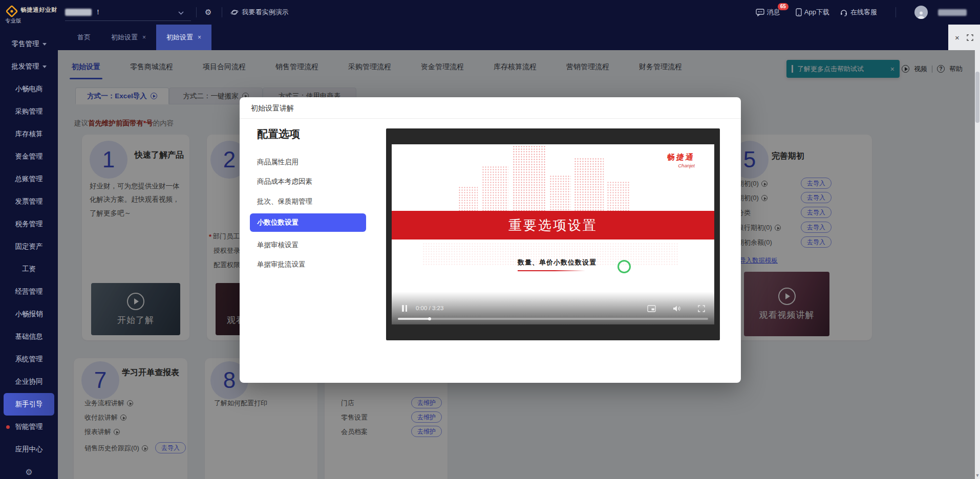 The width and height of the screenshot is (980, 479). I want to click on caption-underline, so click(551, 271).